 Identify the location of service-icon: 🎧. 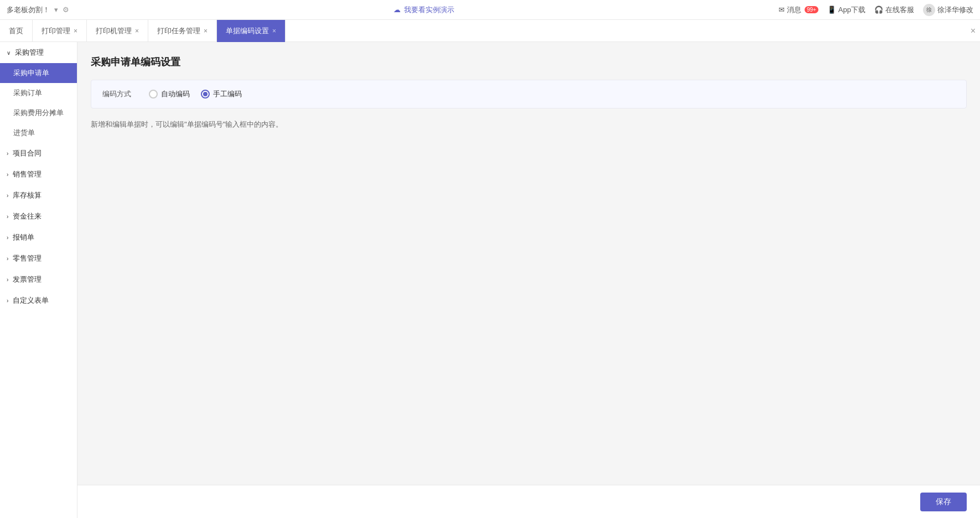
(879, 10).